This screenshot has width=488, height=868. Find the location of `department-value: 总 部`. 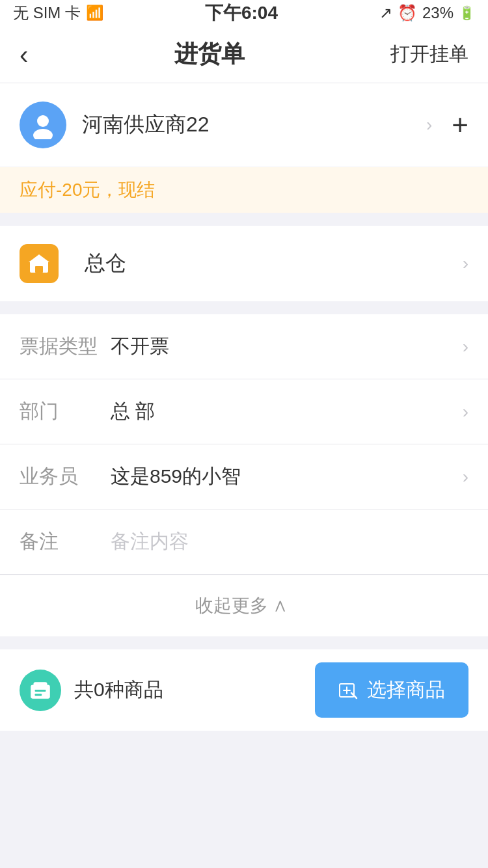

department-value: 总 部 is located at coordinates (284, 411).